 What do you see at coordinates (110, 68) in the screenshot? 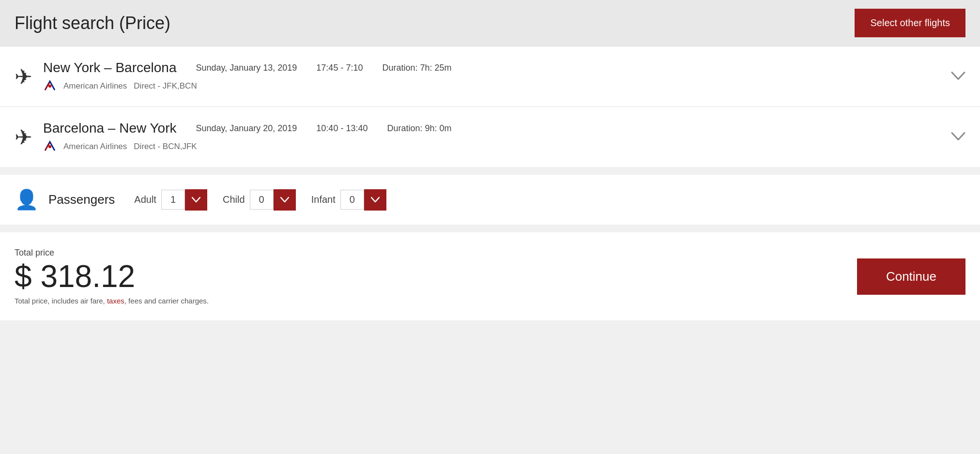
I see `flight-route-1: New York – Barcelona` at bounding box center [110, 68].